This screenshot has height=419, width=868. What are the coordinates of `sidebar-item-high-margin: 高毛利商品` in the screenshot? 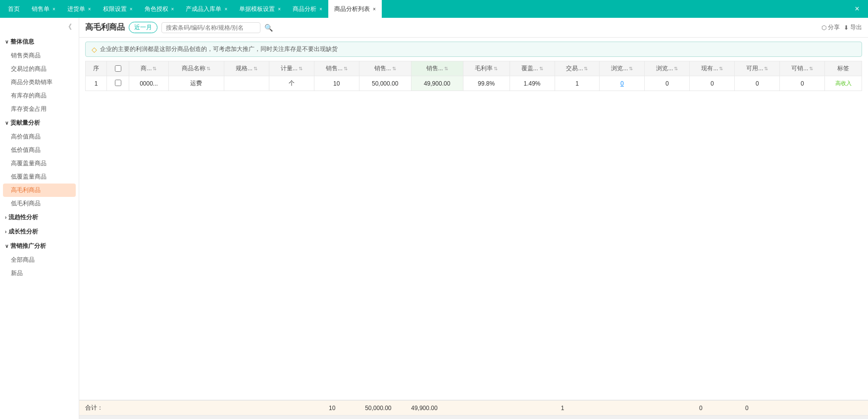 It's located at (40, 190).